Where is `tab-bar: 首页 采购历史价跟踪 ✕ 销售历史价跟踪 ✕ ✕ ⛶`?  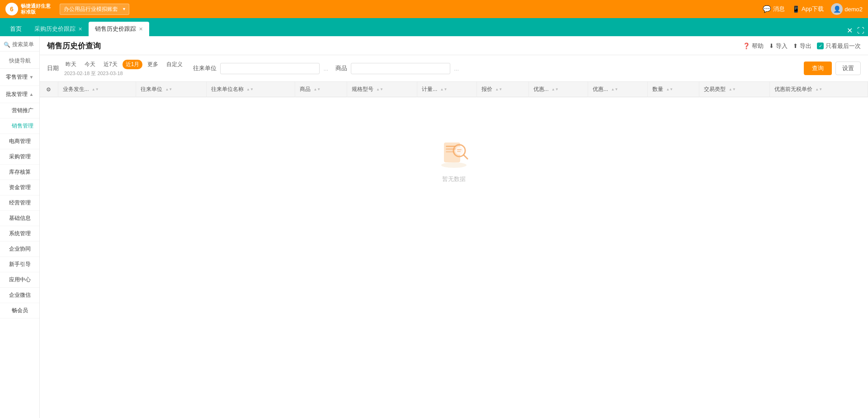
tab-bar: 首页 采购历史价跟踪 ✕ 销售历史价跟踪 ✕ ✕ ⛶ is located at coordinates (434, 27).